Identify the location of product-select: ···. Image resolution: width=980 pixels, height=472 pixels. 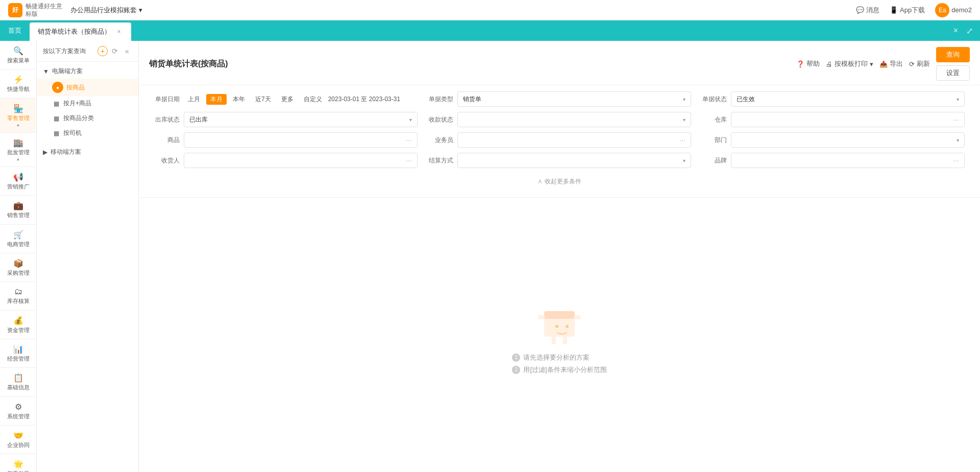
(301, 140).